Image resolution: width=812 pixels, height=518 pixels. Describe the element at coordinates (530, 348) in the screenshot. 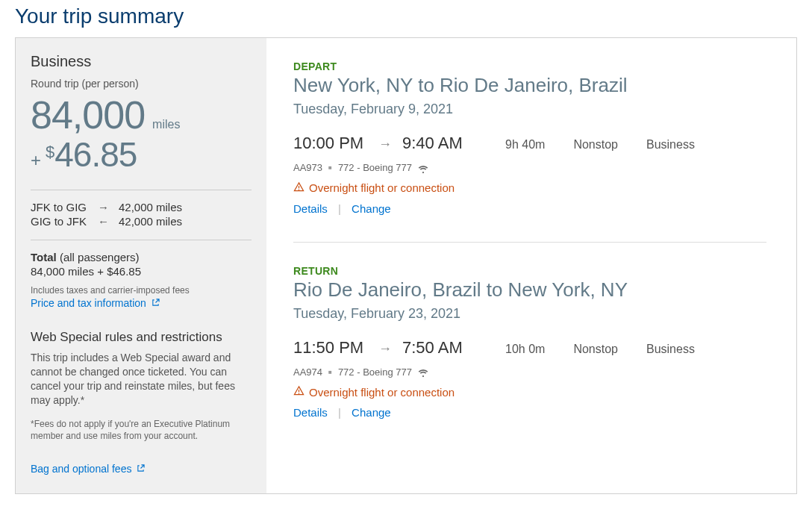

I see `segment-times-row: 11:50 PM → 7:50 AM 10h 0m Nonstop Busine…` at that location.